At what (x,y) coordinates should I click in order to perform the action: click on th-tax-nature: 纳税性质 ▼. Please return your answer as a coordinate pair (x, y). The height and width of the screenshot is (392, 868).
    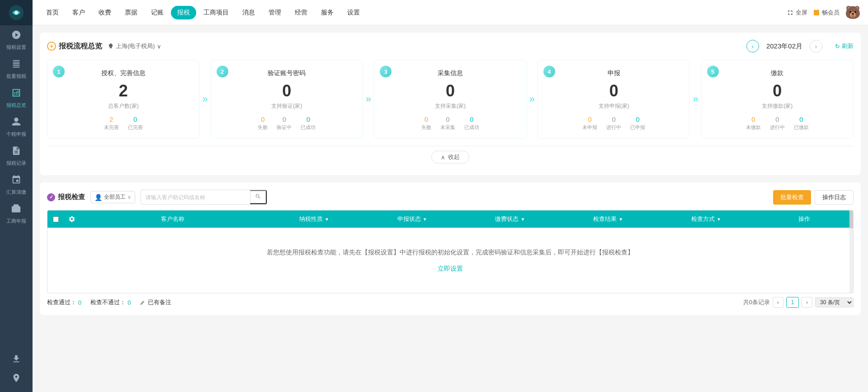
    Looking at the image, I should click on (315, 219).